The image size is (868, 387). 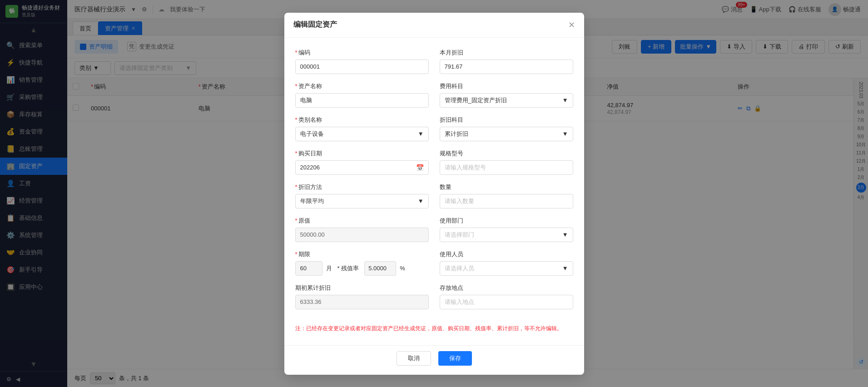 What do you see at coordinates (362, 86) in the screenshot?
I see `asset-name-label: * 资产名称` at bounding box center [362, 86].